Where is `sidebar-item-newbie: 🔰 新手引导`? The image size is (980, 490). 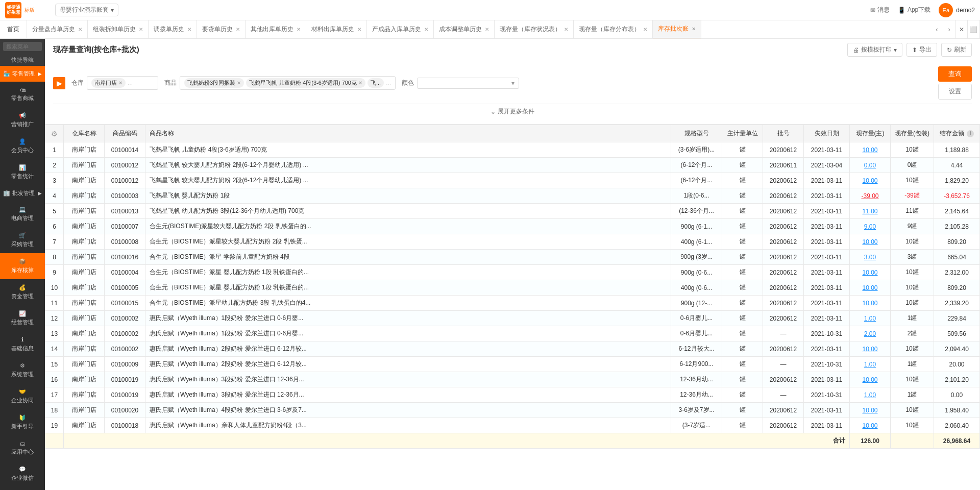 sidebar-item-newbie: 🔰 新手引导 is located at coordinates (22, 423).